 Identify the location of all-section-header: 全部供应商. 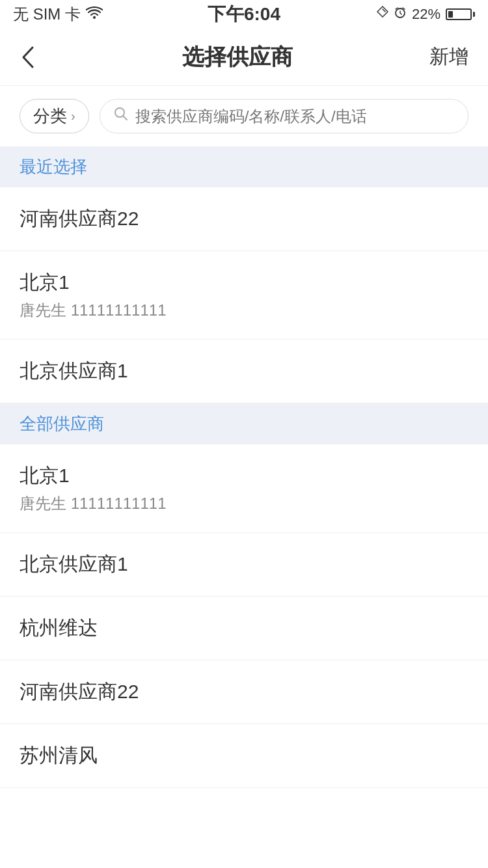
(244, 424).